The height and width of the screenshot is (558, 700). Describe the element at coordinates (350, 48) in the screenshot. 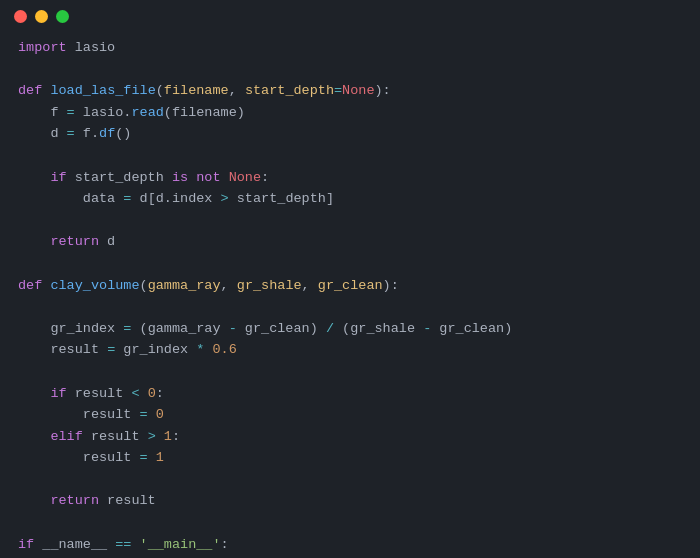

I see `code-line: import lasio` at that location.